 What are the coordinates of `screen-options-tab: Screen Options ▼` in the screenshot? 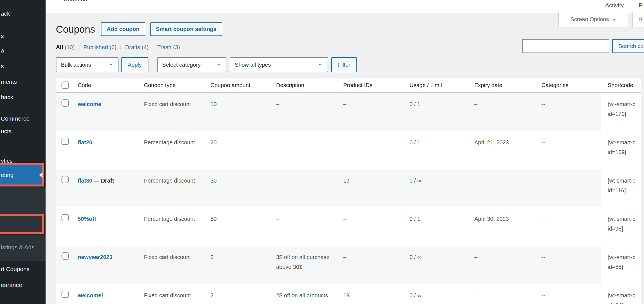 It's located at (593, 20).